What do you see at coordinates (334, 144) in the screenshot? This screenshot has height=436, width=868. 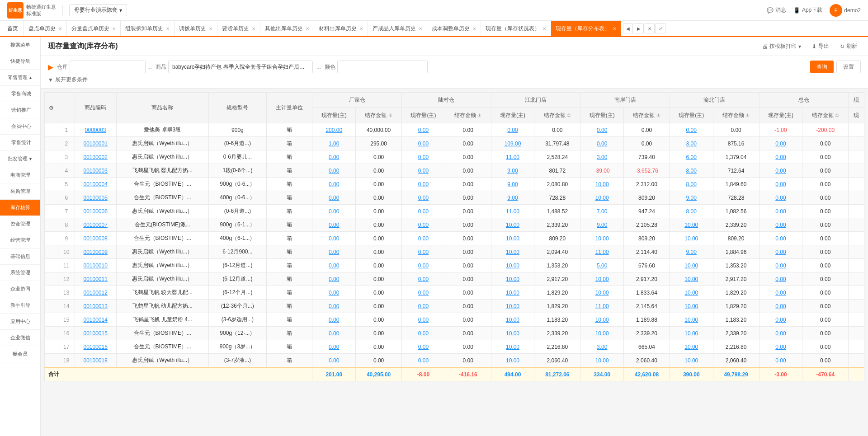 I see `table-cell: 1.00` at bounding box center [334, 144].